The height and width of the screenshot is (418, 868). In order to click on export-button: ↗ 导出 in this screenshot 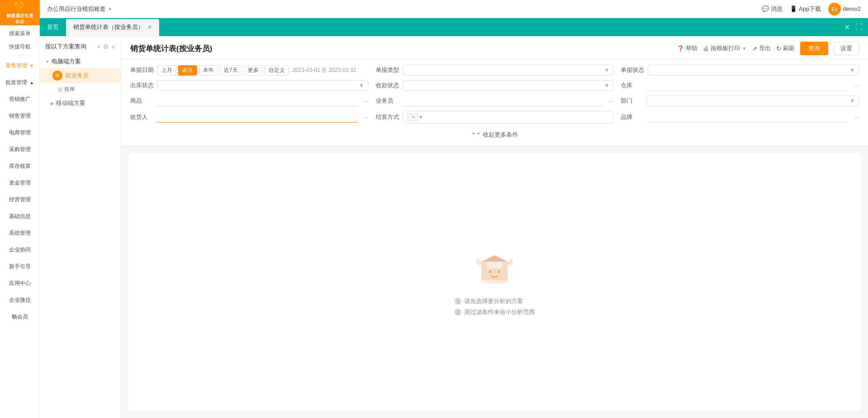, I will do `click(761, 48)`.